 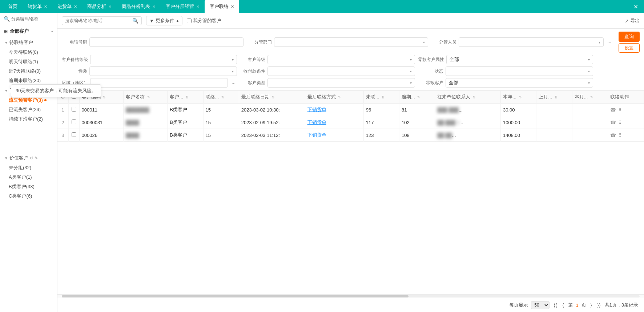 I want to click on sidebar-item-unclassified: 未分组(32), so click(x=28, y=168).